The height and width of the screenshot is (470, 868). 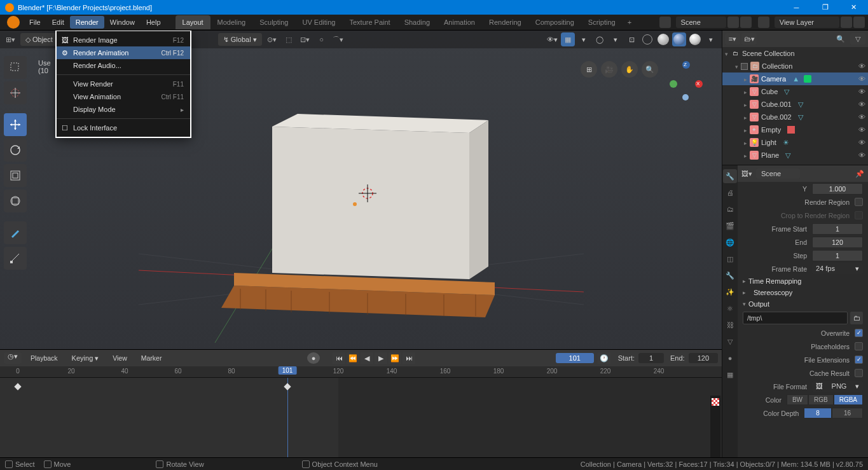 I want to click on viewlayer-new-icon, so click(x=846, y=22).